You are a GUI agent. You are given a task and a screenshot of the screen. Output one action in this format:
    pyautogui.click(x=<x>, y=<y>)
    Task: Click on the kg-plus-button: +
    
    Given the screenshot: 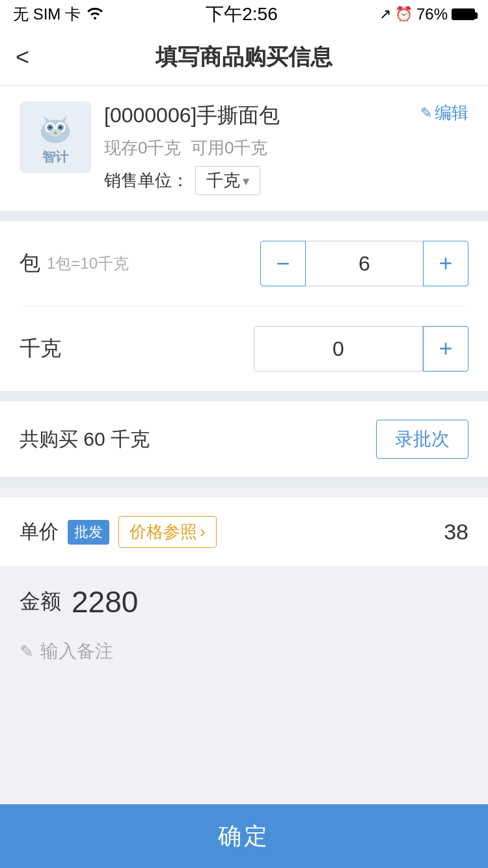 What is the action you would take?
    pyautogui.click(x=446, y=349)
    